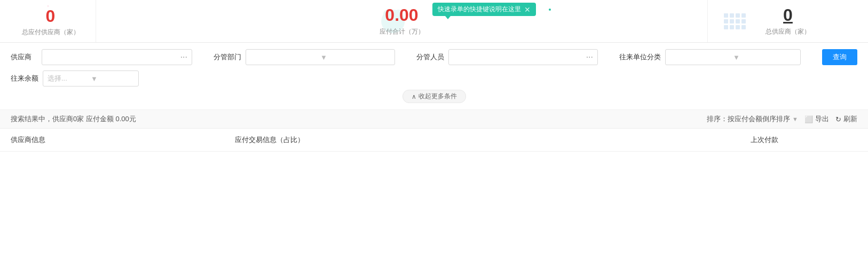  What do you see at coordinates (434, 57) in the screenshot?
I see `filter-row-1: 供应商 ··· 分管部门 ▼ 分管人员 ··· 往来单位分` at bounding box center [434, 57].